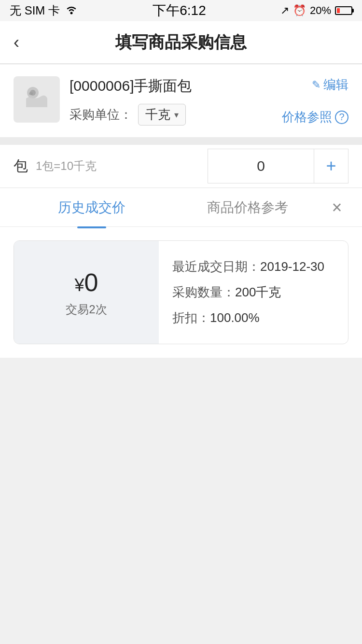 The height and width of the screenshot is (644, 362). What do you see at coordinates (204, 292) in the screenshot?
I see `quantity-label: 采购数量：` at bounding box center [204, 292].